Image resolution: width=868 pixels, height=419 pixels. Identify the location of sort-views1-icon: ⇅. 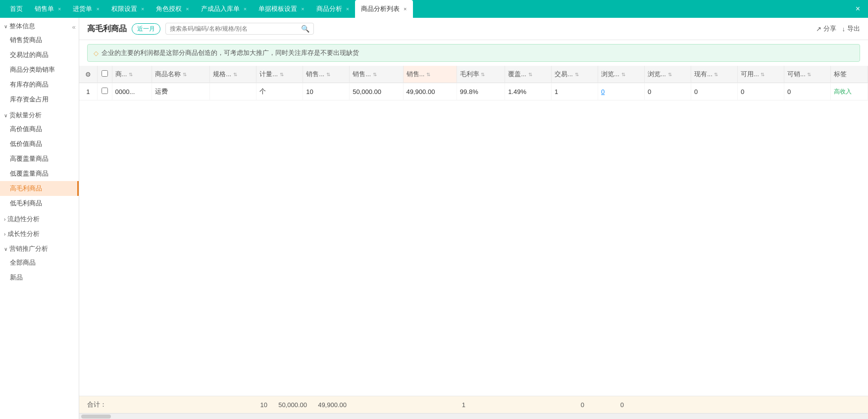
(623, 74).